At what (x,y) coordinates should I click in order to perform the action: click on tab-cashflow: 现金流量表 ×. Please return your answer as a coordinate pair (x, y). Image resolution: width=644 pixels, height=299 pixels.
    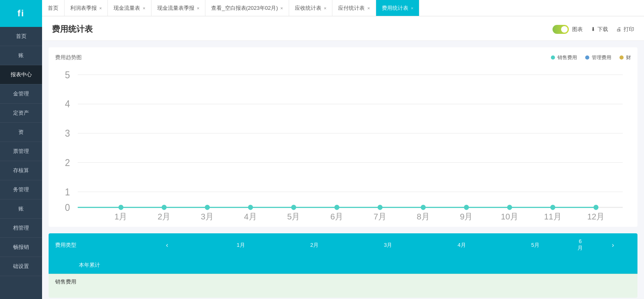
    Looking at the image, I should click on (129, 8).